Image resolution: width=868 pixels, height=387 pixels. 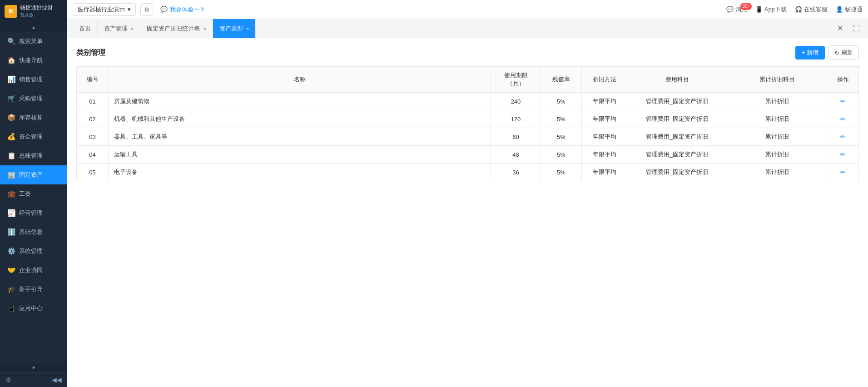 What do you see at coordinates (468, 80) in the screenshot?
I see `table-header-row: 编号名称使用期限（月）残值率折旧方法费用科目累计折旧科目操作` at bounding box center [468, 80].